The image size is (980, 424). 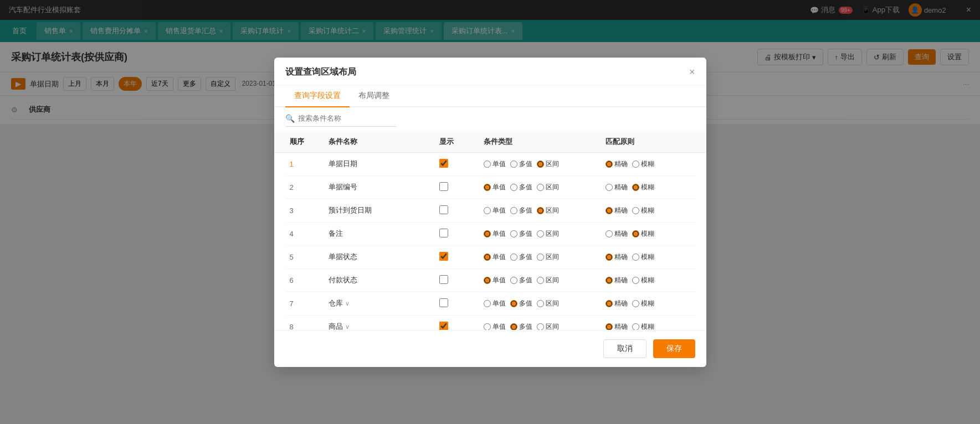 I want to click on modal-search-area: 🔍, so click(x=490, y=116).